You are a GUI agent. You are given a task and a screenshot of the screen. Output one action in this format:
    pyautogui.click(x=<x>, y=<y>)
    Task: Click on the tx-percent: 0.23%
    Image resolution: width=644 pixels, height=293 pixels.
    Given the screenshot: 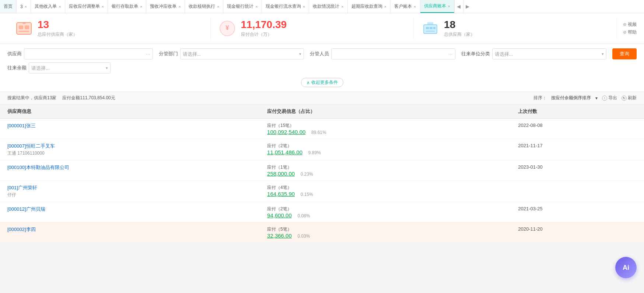 What is the action you would take?
    pyautogui.click(x=307, y=174)
    